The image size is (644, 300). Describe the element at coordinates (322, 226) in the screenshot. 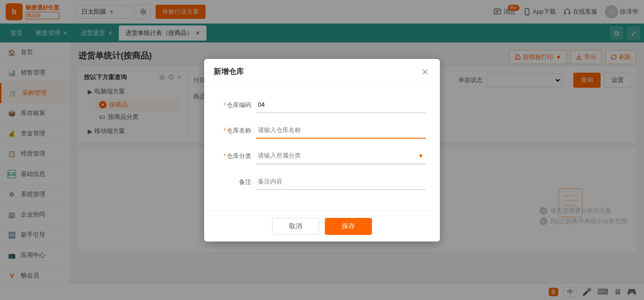

I see `modal-footer: 取消 保存` at that location.